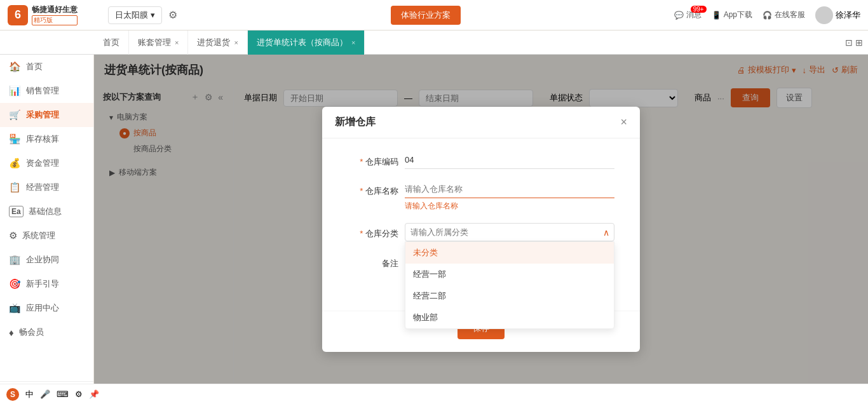 Image resolution: width=868 pixels, height=404 pixels. What do you see at coordinates (510, 160) in the screenshot?
I see `code-input` at bounding box center [510, 160].